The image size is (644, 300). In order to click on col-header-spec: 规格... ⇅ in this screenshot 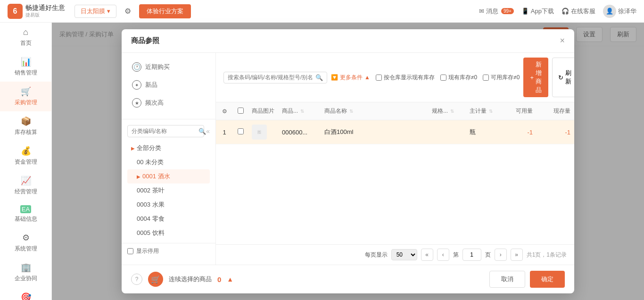, I will do `click(447, 111)`.